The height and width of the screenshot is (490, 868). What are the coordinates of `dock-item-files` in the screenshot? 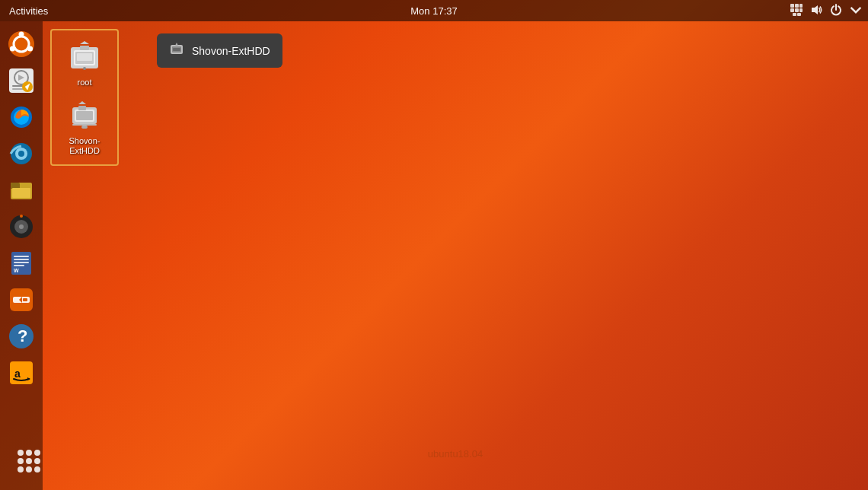 It's located at (21, 190).